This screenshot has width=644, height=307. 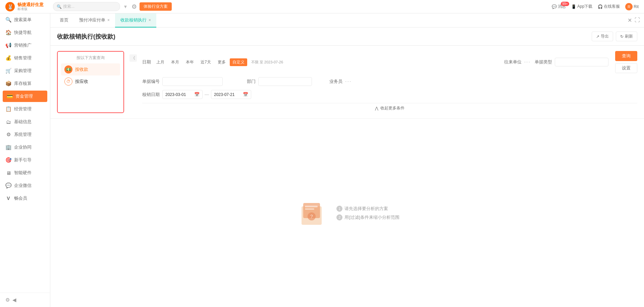 I want to click on home-icon: 🏠, so click(x=8, y=33).